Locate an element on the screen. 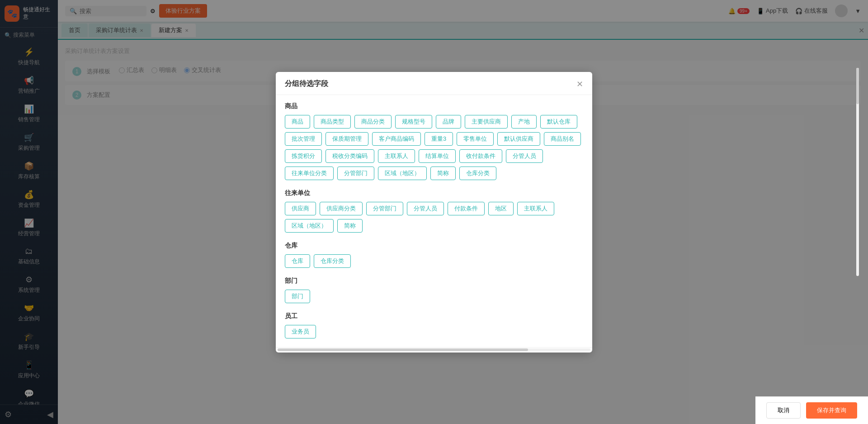 This screenshot has height=424, width=868. field-tag-供应商: 供应商 is located at coordinates (300, 209).